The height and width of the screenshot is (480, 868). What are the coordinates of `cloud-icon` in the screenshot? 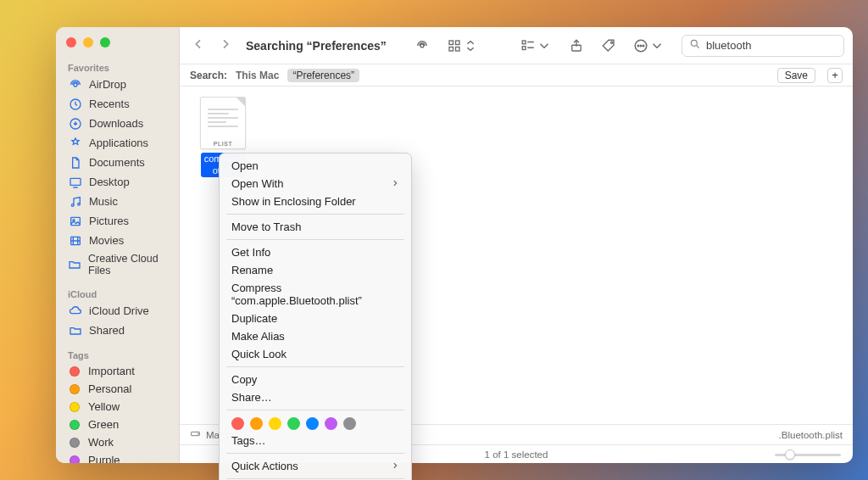 It's located at (75, 310).